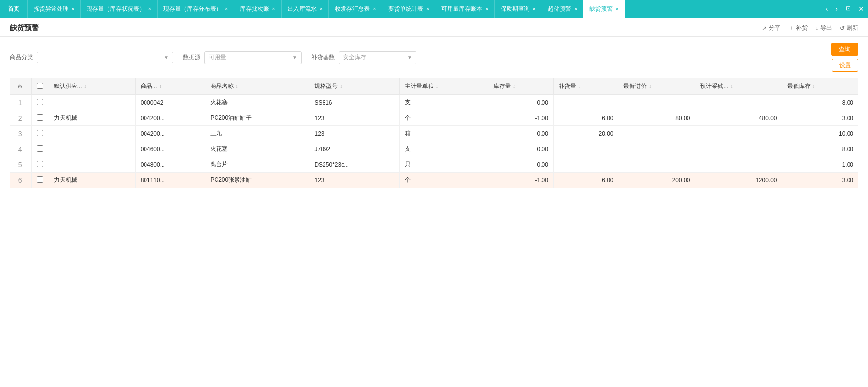 The width and height of the screenshot is (868, 387). I want to click on nav-tab-batch-account: 库存批次账×, so click(258, 9).